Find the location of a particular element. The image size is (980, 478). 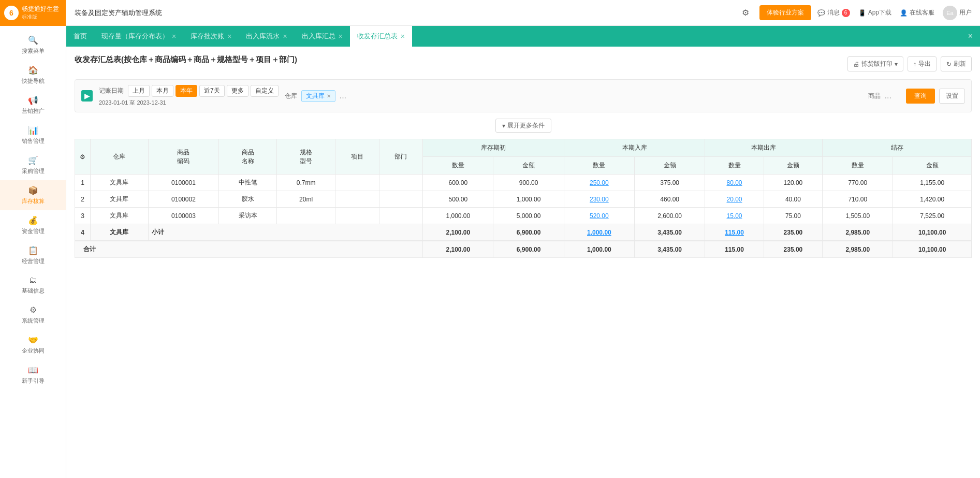

date-btn-近7天: 近7天 is located at coordinates (212, 91).